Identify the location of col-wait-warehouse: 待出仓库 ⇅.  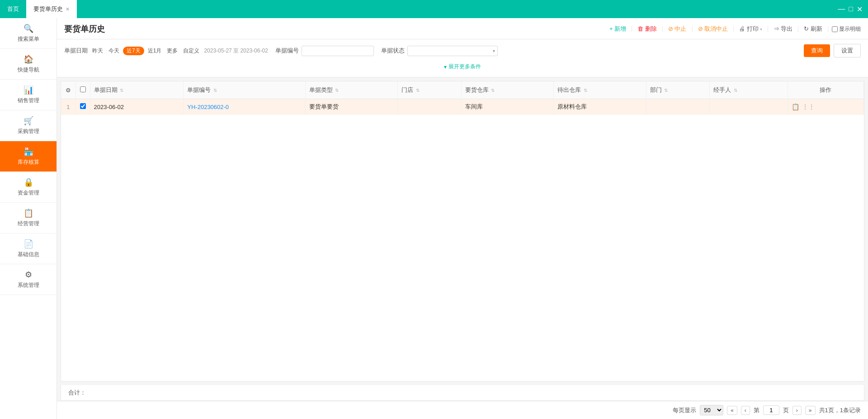
(600, 90).